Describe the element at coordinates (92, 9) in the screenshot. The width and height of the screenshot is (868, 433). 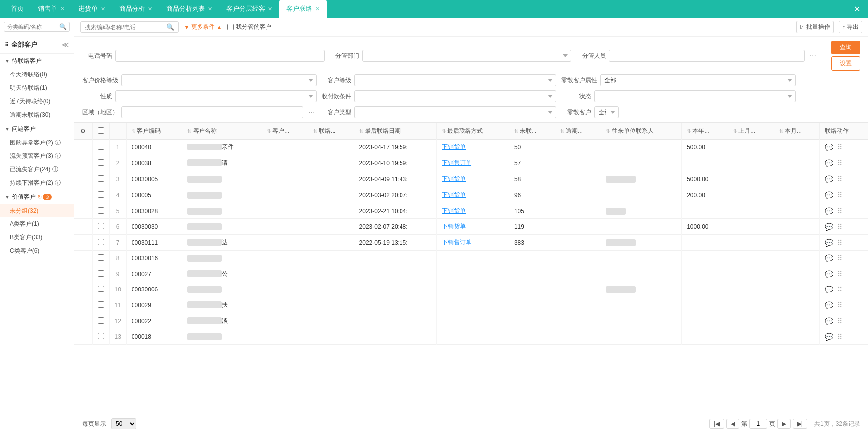
I see `tab-purchase: 进货单 ✕` at that location.